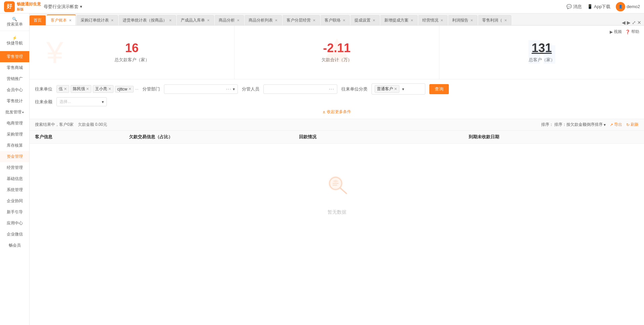  I want to click on tab-home: 首页, so click(38, 20).